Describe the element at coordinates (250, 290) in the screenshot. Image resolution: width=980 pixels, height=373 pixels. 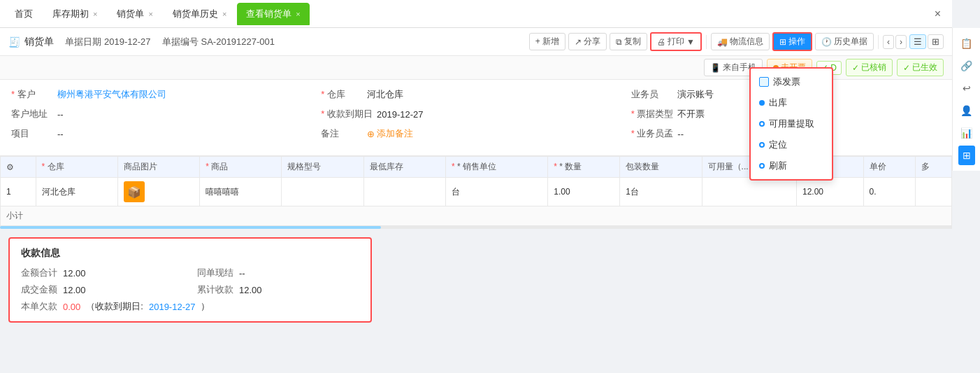
I see `cumulative-value: 12.00` at that location.